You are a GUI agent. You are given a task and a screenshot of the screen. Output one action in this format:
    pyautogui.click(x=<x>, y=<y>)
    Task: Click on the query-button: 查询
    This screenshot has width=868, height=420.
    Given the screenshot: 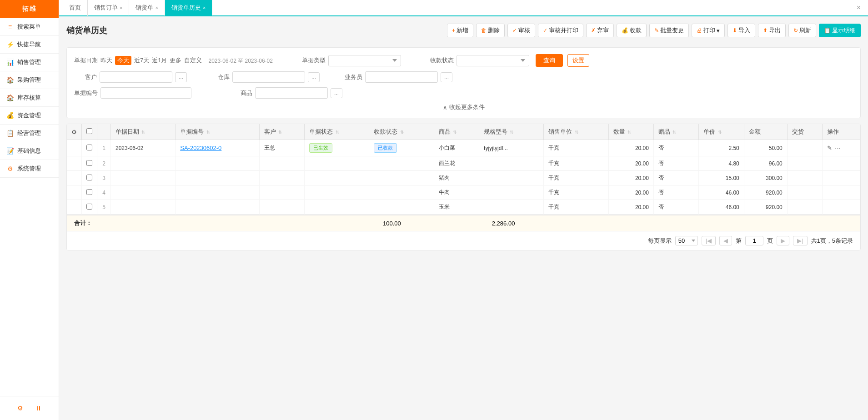 What is the action you would take?
    pyautogui.click(x=549, y=60)
    